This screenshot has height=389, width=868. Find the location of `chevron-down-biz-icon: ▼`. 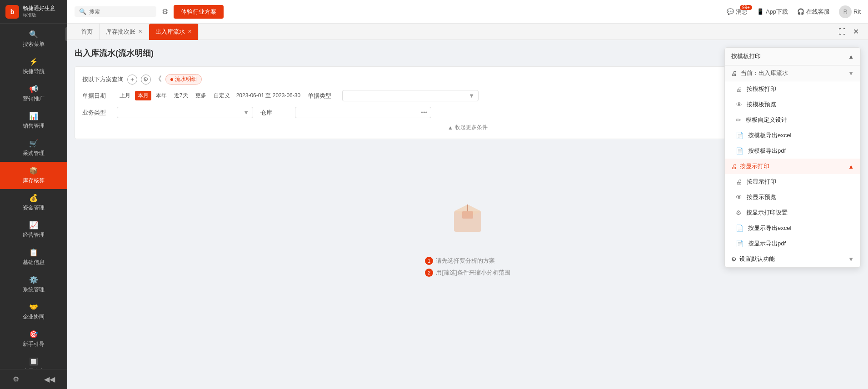

chevron-down-biz-icon: ▼ is located at coordinates (246, 113).